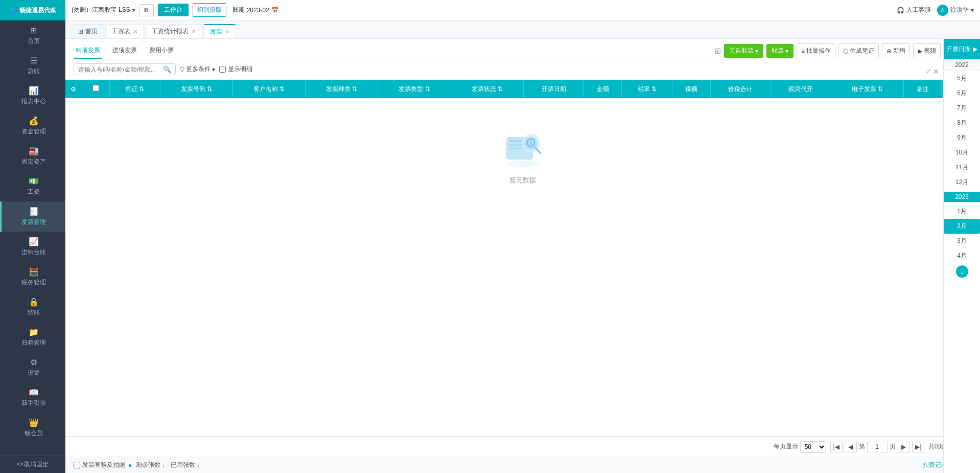  Describe the element at coordinates (269, 89) in the screenshot. I see `col-customer: 客户名称 ⇅` at that location.